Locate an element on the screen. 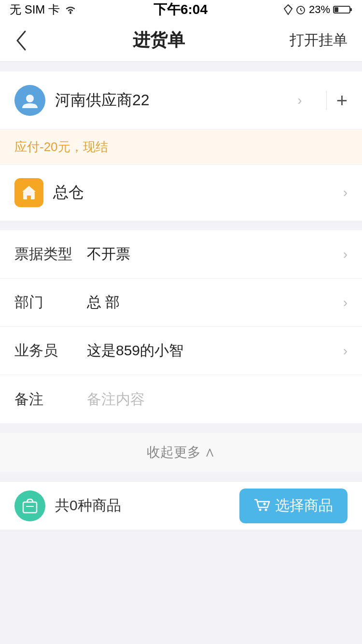 The image size is (362, 644). add-supplier-button: + is located at coordinates (342, 100).